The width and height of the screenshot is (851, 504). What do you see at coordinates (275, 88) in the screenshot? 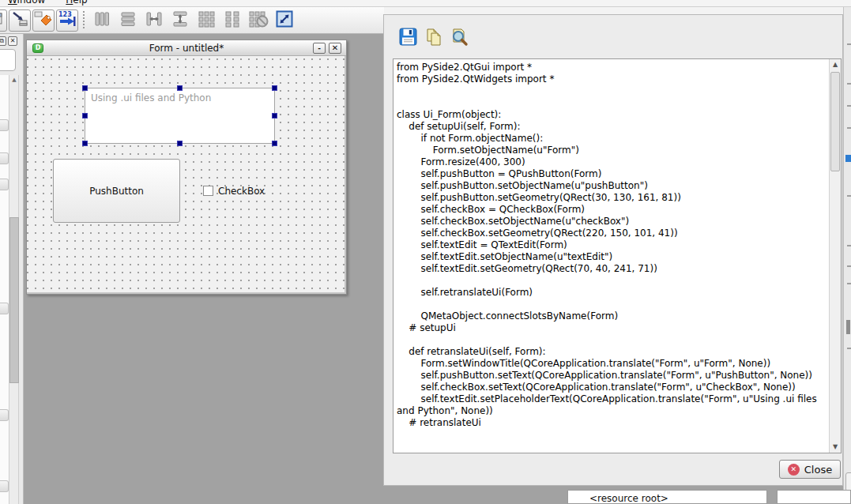
I see `selection-handle-ne` at bounding box center [275, 88].